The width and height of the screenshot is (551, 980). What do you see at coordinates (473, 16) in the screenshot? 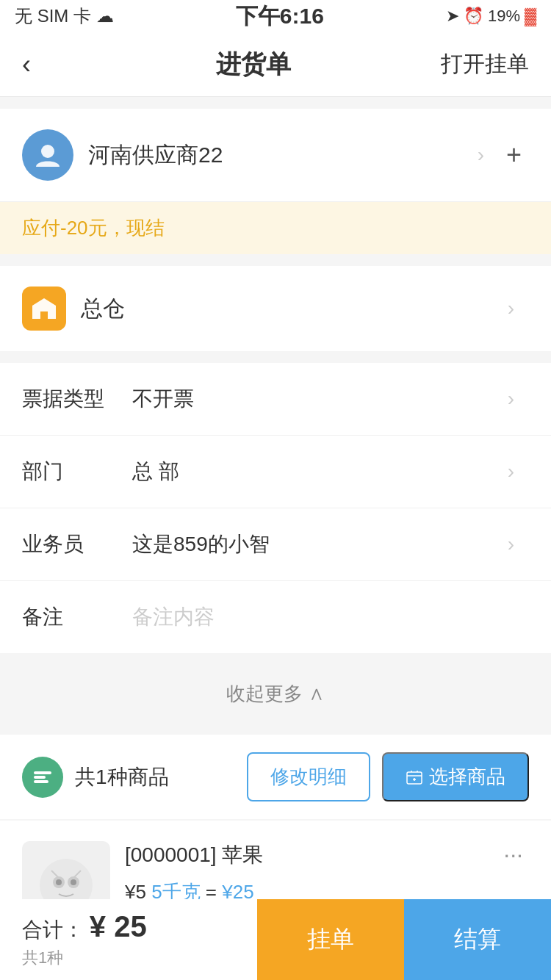
I see `alarm-icon: ⏰` at bounding box center [473, 16].